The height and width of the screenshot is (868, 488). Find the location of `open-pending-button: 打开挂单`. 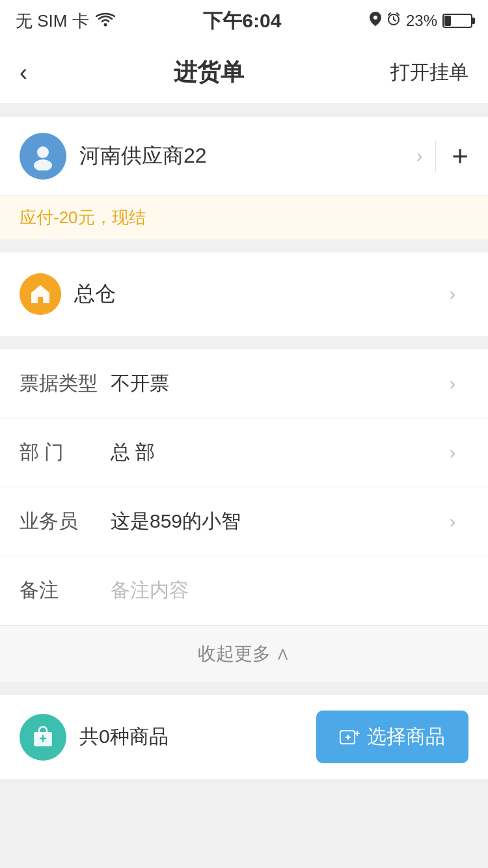

open-pending-button: 打开挂单 is located at coordinates (429, 73).